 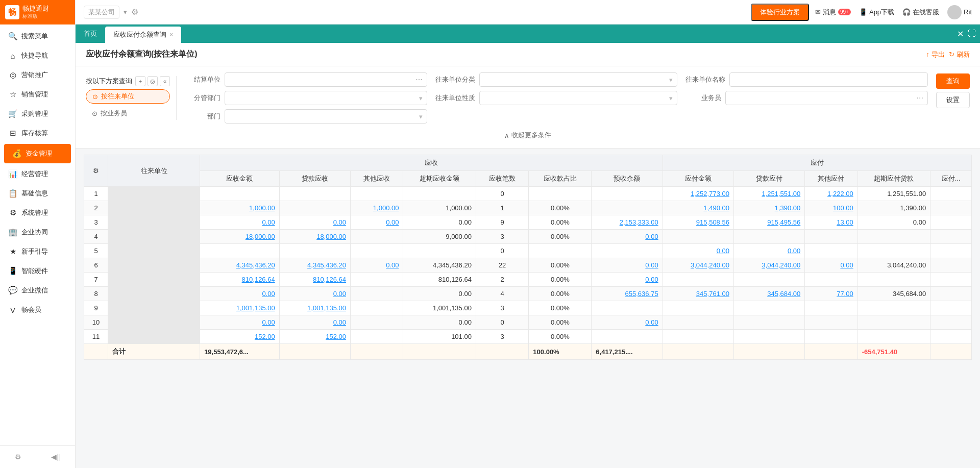 What do you see at coordinates (961, 34) in the screenshot?
I see `tab-close-button: ✕` at bounding box center [961, 34].